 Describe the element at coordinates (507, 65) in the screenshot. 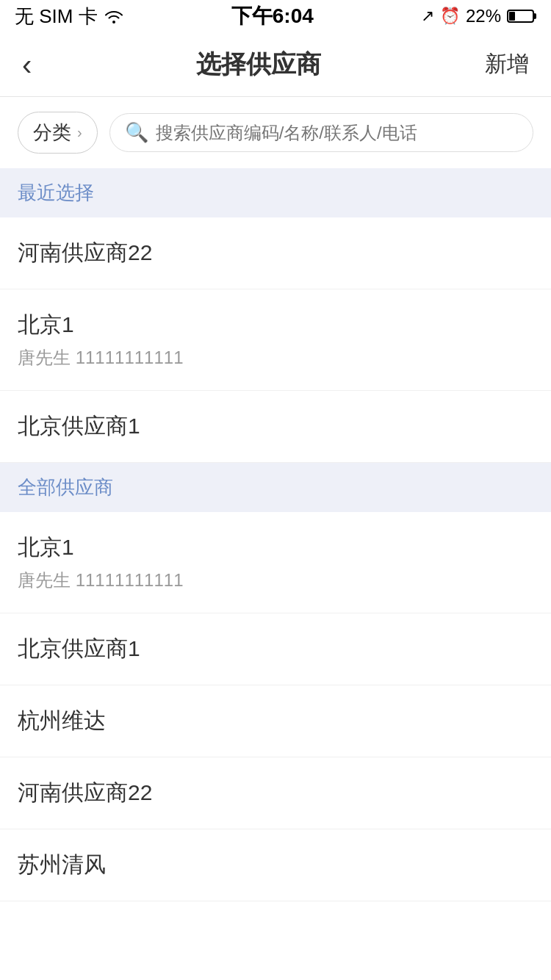

I see `add-button: 新增` at that location.